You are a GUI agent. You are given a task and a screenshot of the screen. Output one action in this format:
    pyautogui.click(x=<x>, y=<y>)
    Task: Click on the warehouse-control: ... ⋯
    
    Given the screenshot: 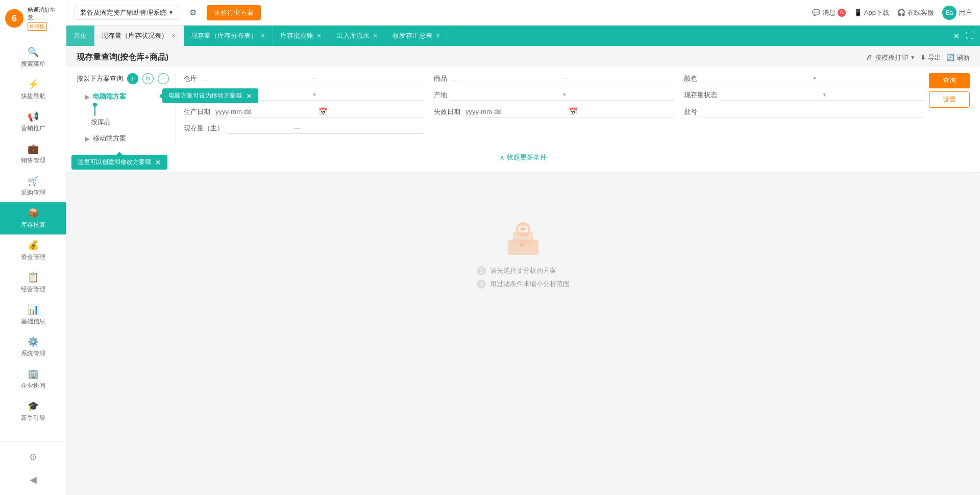 What is the action you would take?
    pyautogui.click(x=312, y=79)
    